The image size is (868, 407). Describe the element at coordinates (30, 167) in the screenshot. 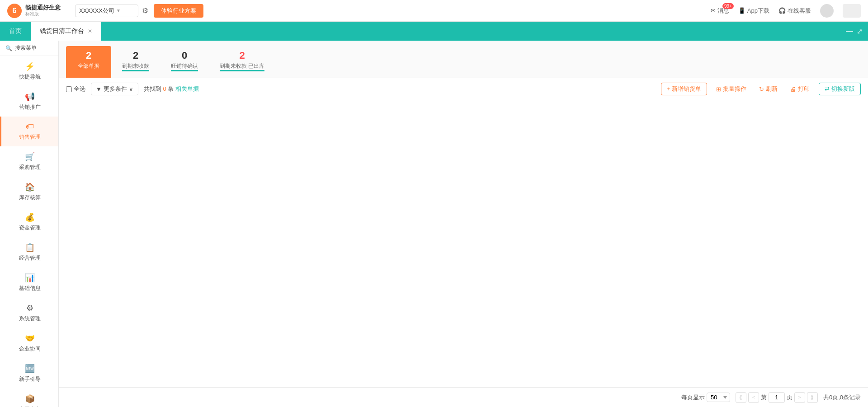

I see `sidebar-label-purchase: 采购管理` at that location.